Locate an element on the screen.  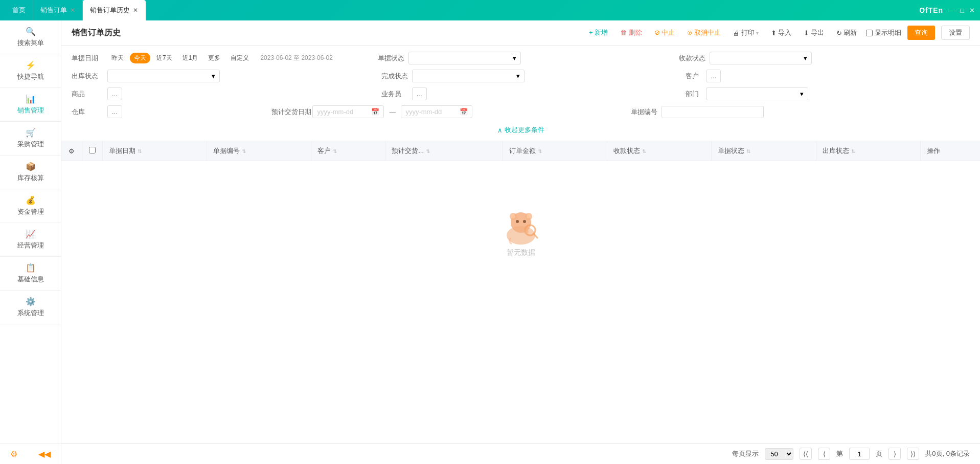
import-button: ⬆ 导入 is located at coordinates (781, 33).